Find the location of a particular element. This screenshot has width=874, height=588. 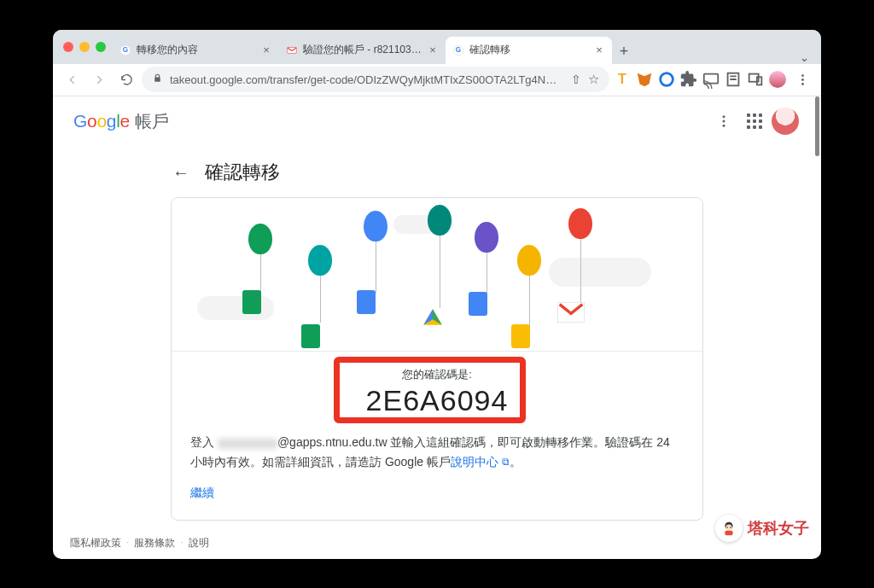

account-avatar is located at coordinates (785, 121).